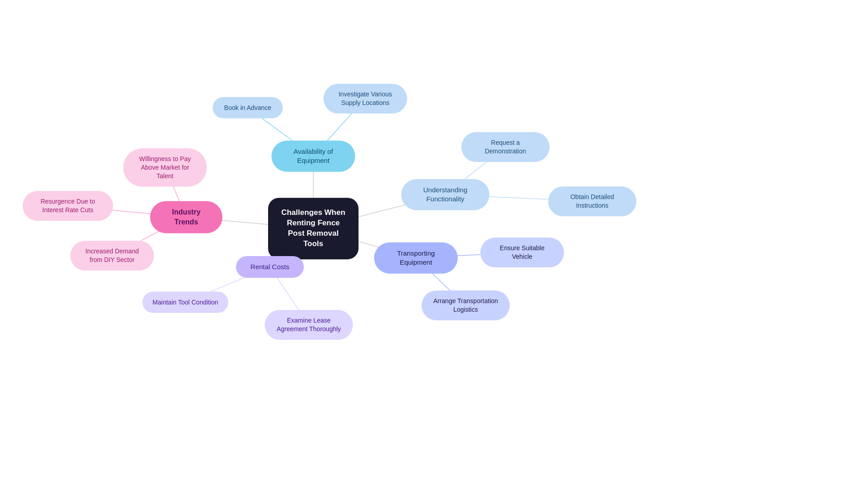 The width and height of the screenshot is (868, 490). I want to click on examine-lease-node: Examine Lease Agreement Thoroughly, so click(309, 325).